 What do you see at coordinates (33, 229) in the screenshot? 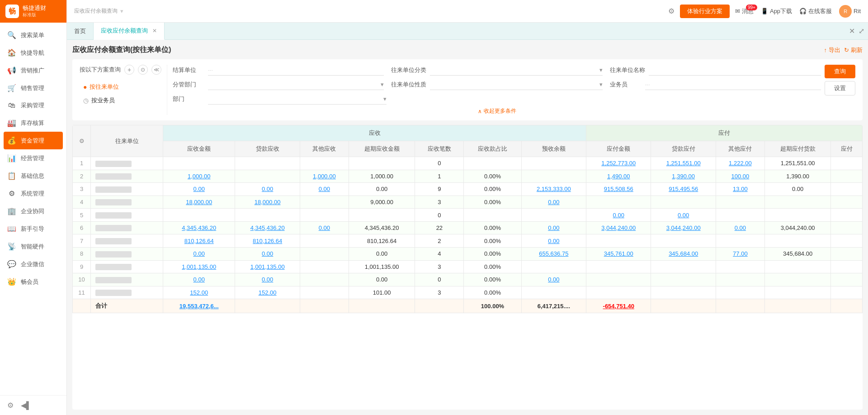
I see `sidebar-item-guide: 📖 新手引导` at bounding box center [33, 229].